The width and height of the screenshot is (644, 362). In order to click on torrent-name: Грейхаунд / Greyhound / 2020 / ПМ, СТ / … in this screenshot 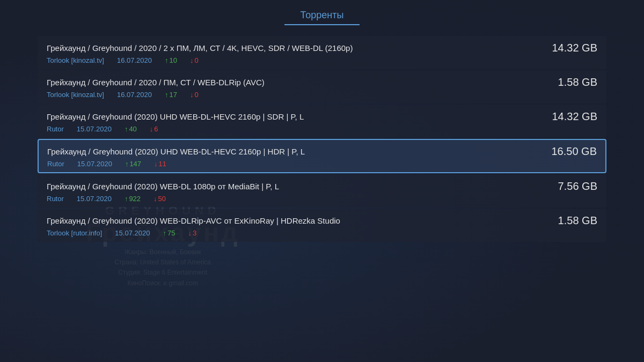, I will do `click(156, 83)`.